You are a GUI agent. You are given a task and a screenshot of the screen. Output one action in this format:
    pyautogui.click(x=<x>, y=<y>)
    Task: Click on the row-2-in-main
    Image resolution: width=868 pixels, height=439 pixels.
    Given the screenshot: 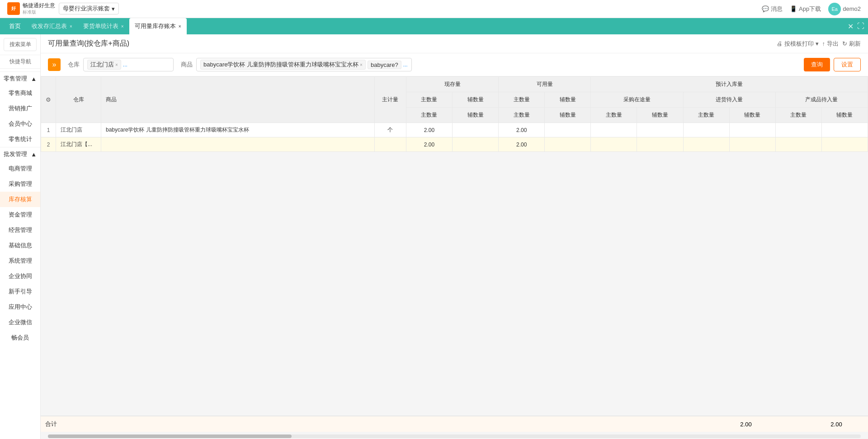 What is the action you would take?
    pyautogui.click(x=706, y=145)
    